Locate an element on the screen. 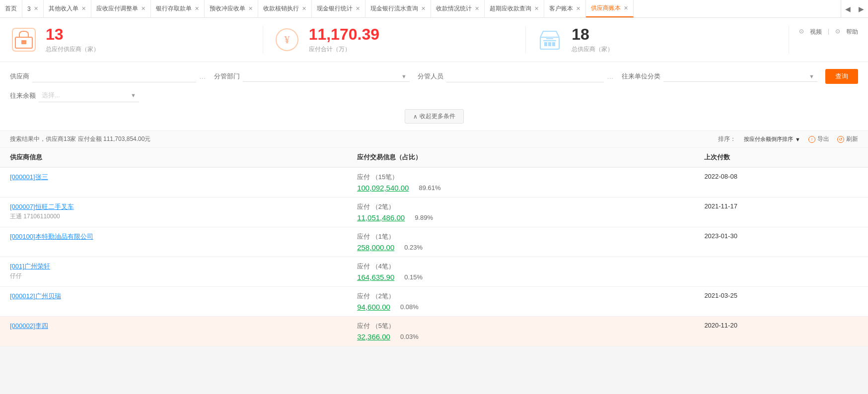 The height and width of the screenshot is (394, 868). card3-label: 总供应商（家） is located at coordinates (592, 50).